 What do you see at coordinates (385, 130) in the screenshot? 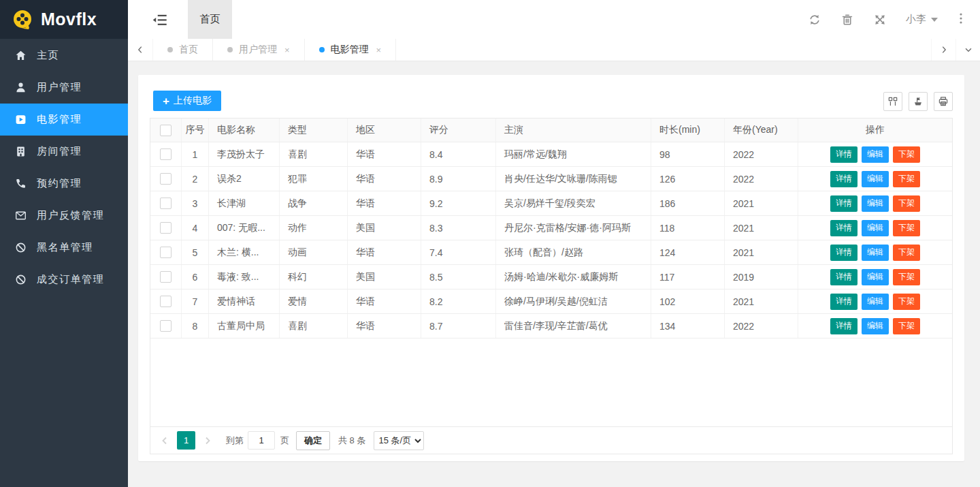
I see `column-header: 地区` at bounding box center [385, 130].